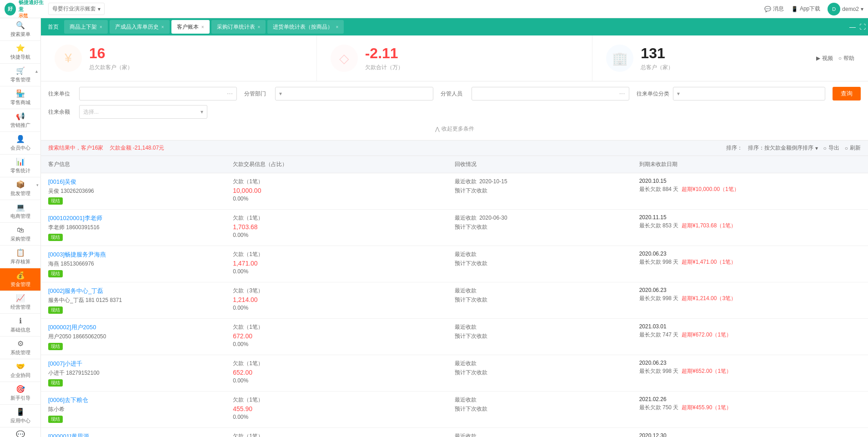 This screenshot has width=868, height=437. What do you see at coordinates (846, 9) in the screenshot?
I see `user-profile: D demo2 ▾` at bounding box center [846, 9].